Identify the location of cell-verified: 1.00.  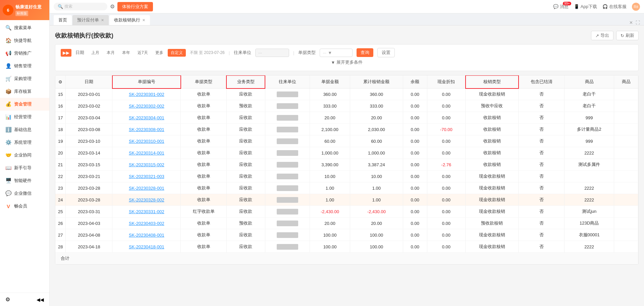
(376, 200).